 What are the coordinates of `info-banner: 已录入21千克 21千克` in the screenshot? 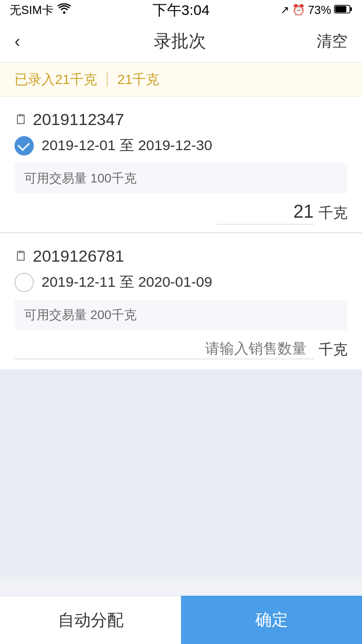 It's located at (181, 80).